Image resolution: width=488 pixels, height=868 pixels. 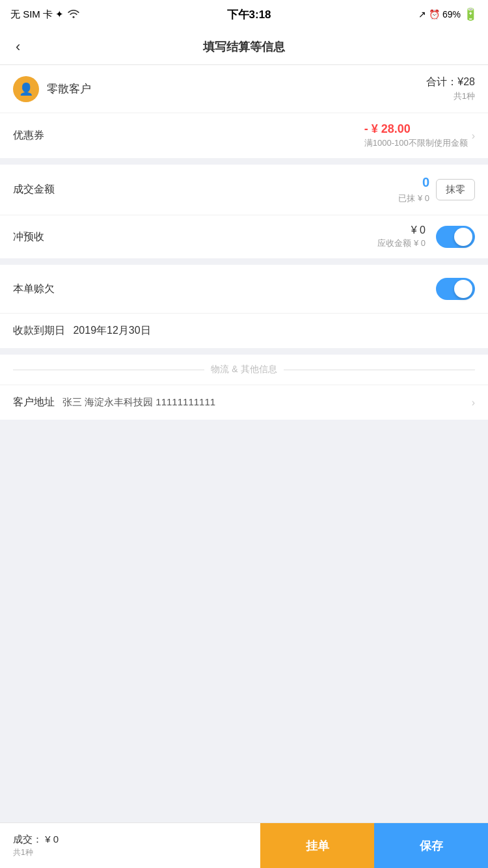 What do you see at coordinates (403, 198) in the screenshot?
I see `already-zeroed-label: 已抹 ¥ 0` at bounding box center [403, 198].